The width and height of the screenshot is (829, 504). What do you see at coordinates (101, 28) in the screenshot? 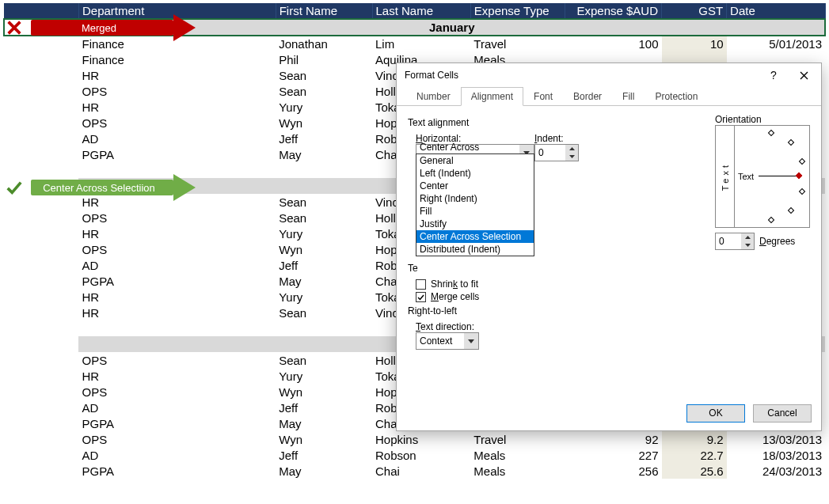
I see `callout-merged: Merged` at bounding box center [101, 28].